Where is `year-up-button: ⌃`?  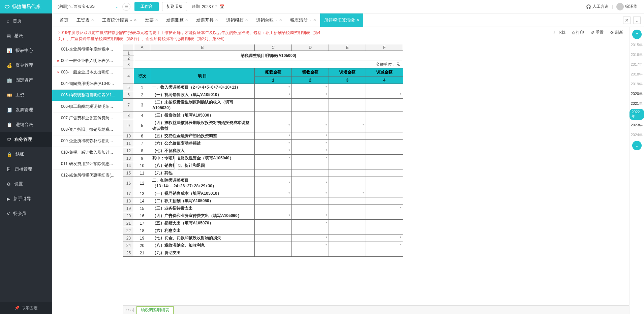 year-up-button: ⌃ is located at coordinates (637, 34).